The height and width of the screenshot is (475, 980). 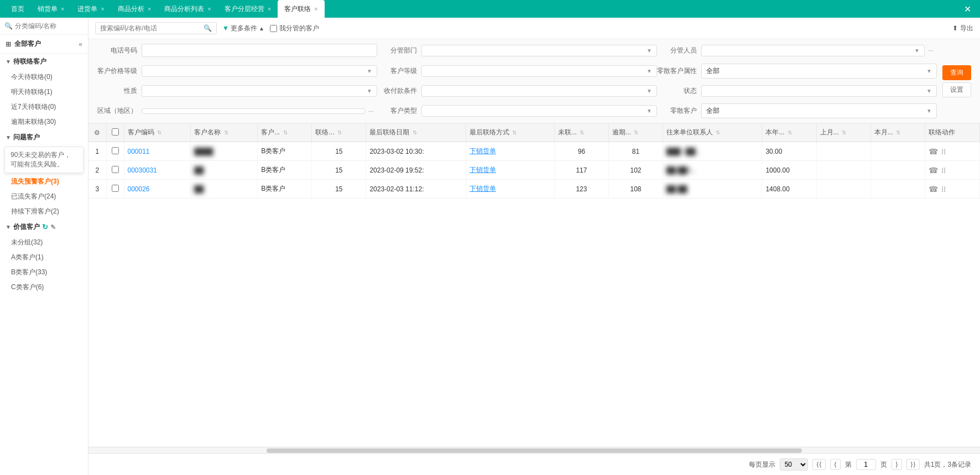 I want to click on sidebar-search-input, so click(x=49, y=26).